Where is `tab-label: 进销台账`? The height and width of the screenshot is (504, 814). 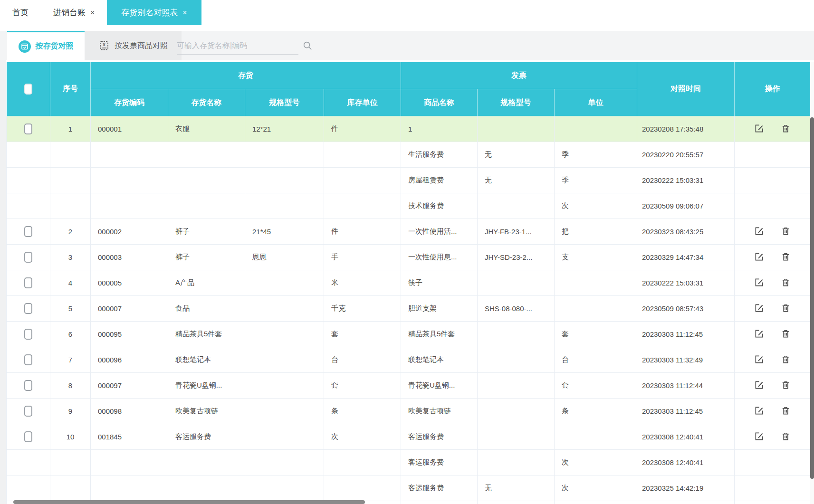
tab-label: 进销台账 is located at coordinates (69, 12).